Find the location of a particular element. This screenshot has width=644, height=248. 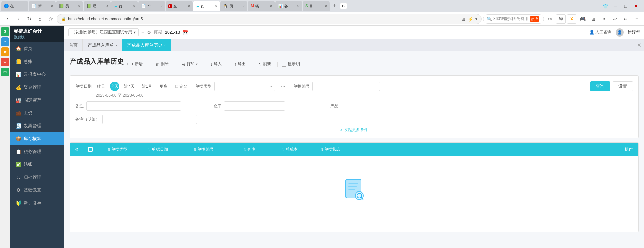

back-button: ‹ is located at coordinates (7, 19).